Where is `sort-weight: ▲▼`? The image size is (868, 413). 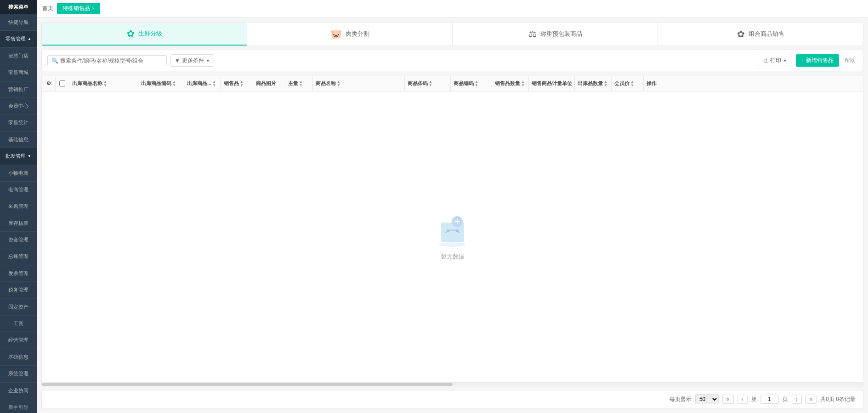 sort-weight: ▲▼ is located at coordinates (301, 84).